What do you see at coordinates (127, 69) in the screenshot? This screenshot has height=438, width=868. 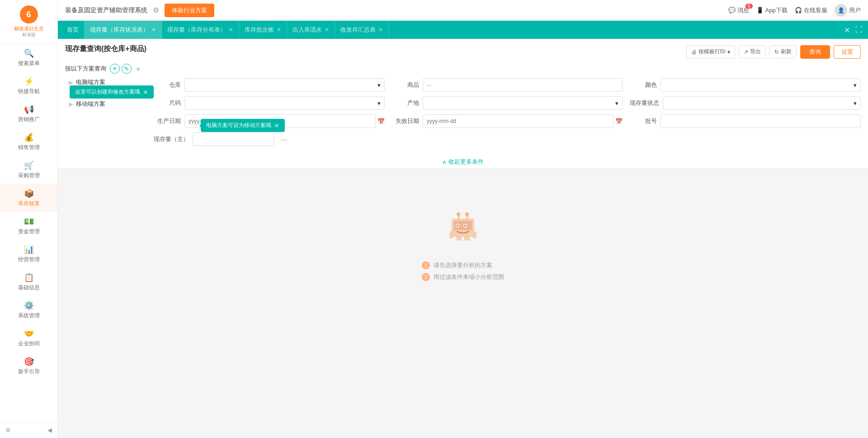 I see `edit-scheme-btn: ✎` at bounding box center [127, 69].